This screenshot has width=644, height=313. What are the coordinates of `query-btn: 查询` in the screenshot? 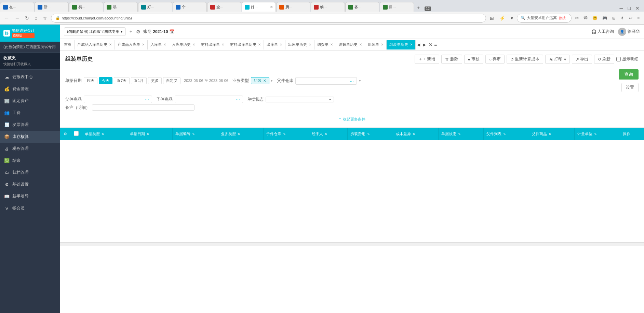 It's located at (629, 74).